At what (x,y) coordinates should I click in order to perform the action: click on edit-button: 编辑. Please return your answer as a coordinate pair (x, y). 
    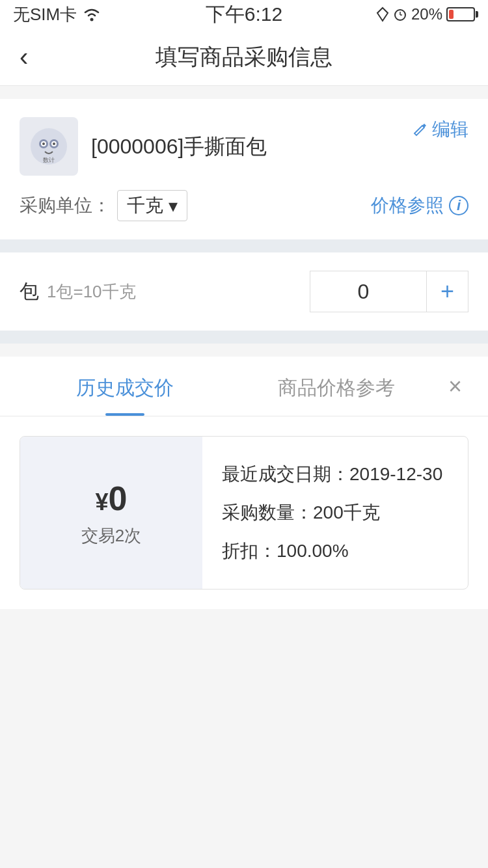
    Looking at the image, I should click on (441, 129).